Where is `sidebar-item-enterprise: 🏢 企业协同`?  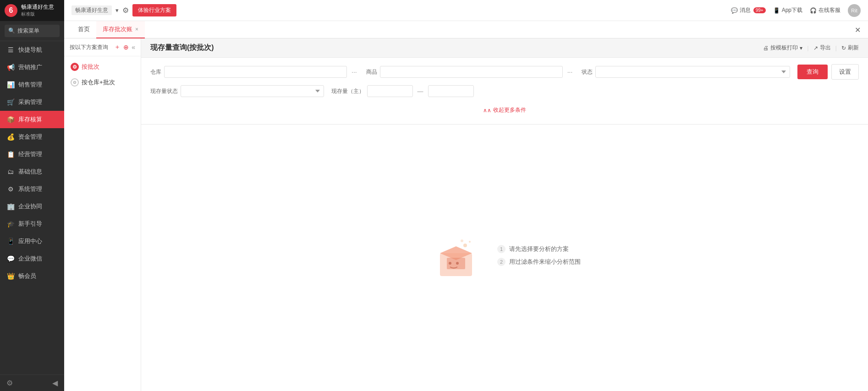 sidebar-item-enterprise: 🏢 企业协同 is located at coordinates (32, 206).